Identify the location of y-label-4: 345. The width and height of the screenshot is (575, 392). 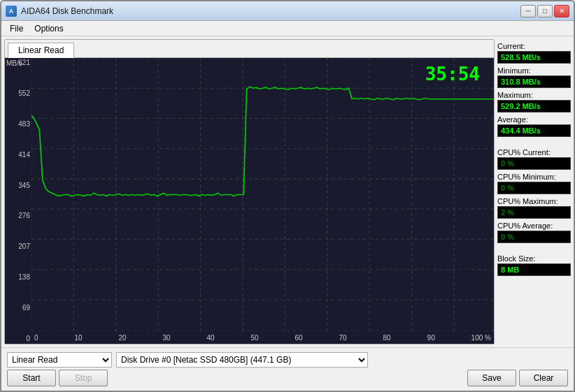
(18, 186).